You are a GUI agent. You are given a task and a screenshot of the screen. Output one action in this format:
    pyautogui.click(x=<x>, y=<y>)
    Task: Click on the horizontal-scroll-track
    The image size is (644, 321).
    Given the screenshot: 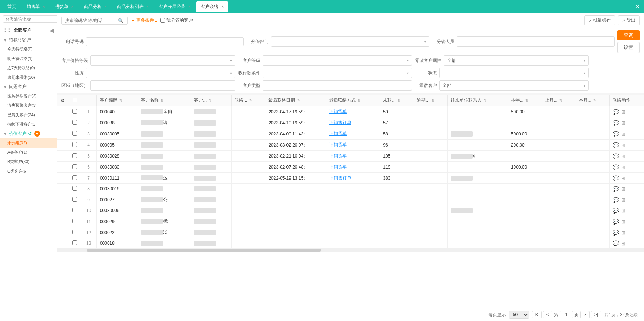 What is the action you would take?
    pyautogui.click(x=351, y=250)
    